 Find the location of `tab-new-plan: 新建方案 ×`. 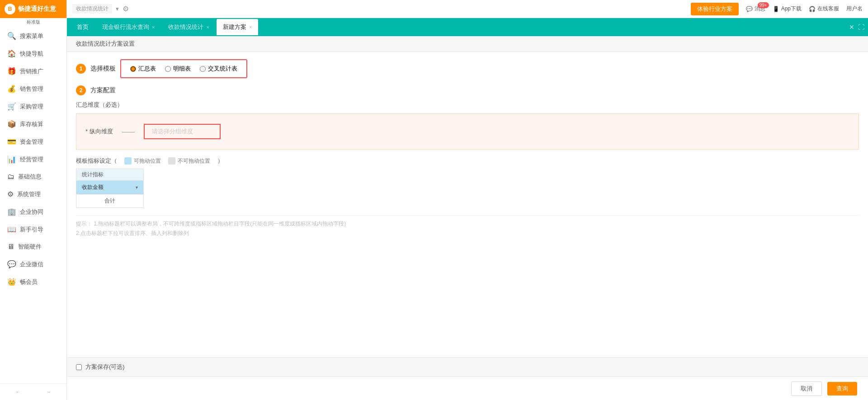

tab-new-plan: 新建方案 × is located at coordinates (237, 27).